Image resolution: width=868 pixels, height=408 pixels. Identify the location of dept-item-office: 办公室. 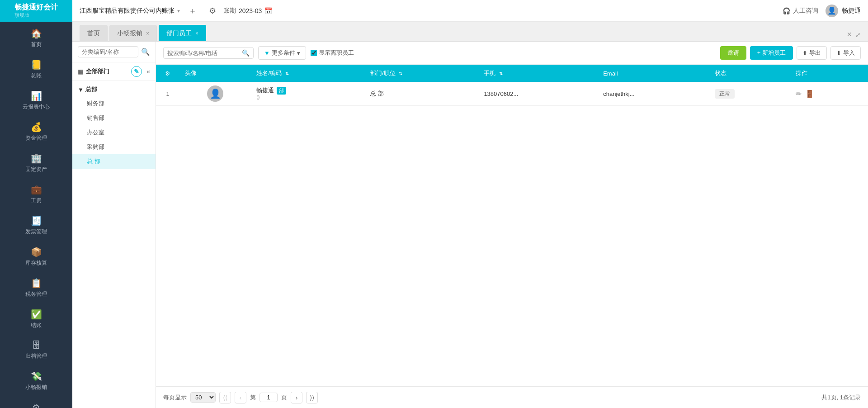
(114, 133).